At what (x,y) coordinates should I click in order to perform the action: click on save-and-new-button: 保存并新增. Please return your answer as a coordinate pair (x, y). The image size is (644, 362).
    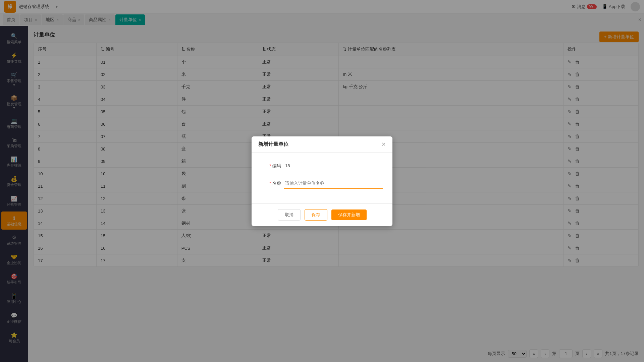
    Looking at the image, I should click on (349, 215).